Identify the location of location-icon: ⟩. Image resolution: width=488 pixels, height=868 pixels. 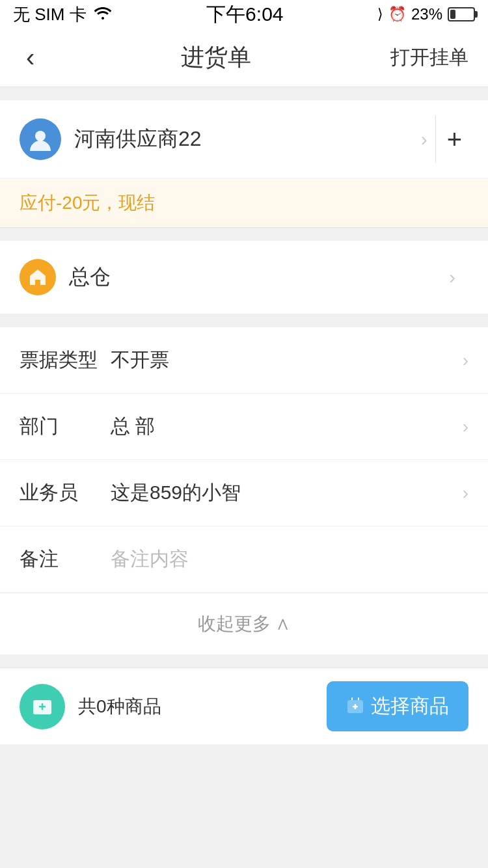
(380, 14).